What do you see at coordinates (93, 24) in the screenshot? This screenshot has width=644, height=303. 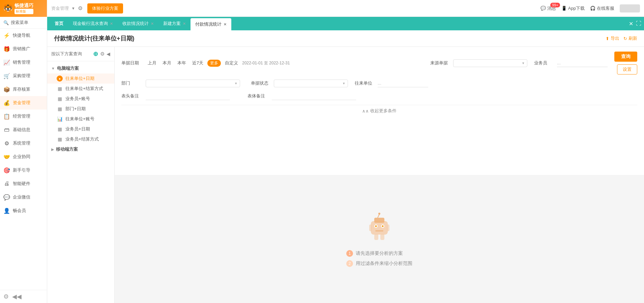 I see `tab-bank: 现金银行流水查询 ✕` at bounding box center [93, 24].